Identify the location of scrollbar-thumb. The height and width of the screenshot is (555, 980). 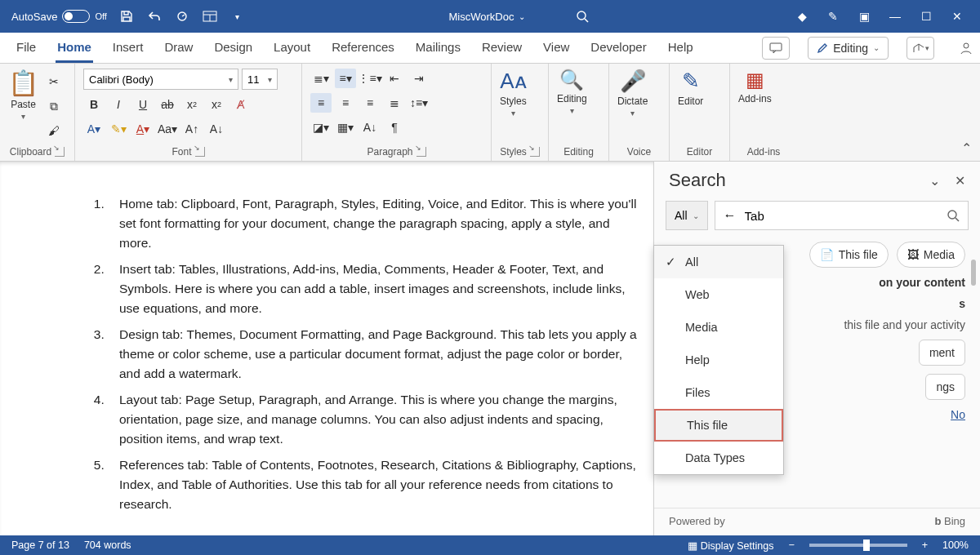
(973, 273).